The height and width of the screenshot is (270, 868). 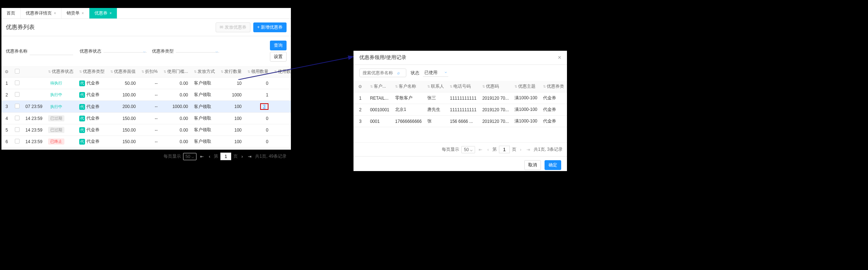 What do you see at coordinates (553, 165) in the screenshot?
I see `confirm-button: 确定` at bounding box center [553, 165].